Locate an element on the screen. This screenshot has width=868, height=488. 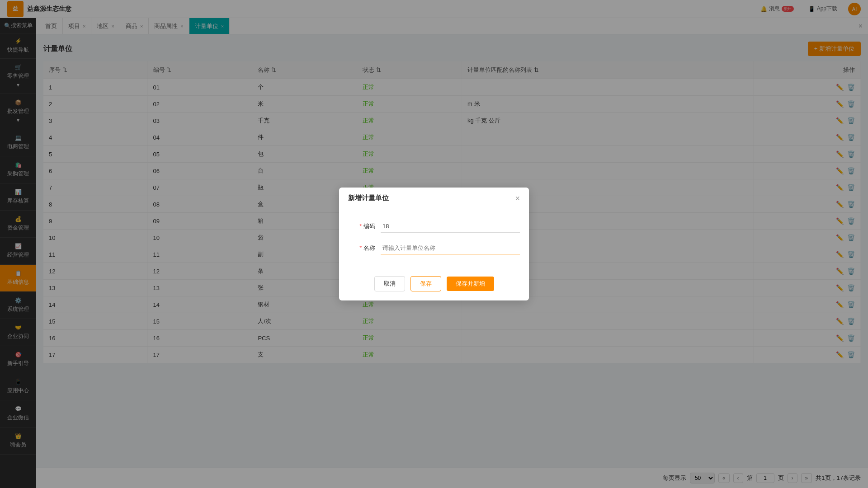
modal-footer: 取消 保存 保存并新增 is located at coordinates (434, 286).